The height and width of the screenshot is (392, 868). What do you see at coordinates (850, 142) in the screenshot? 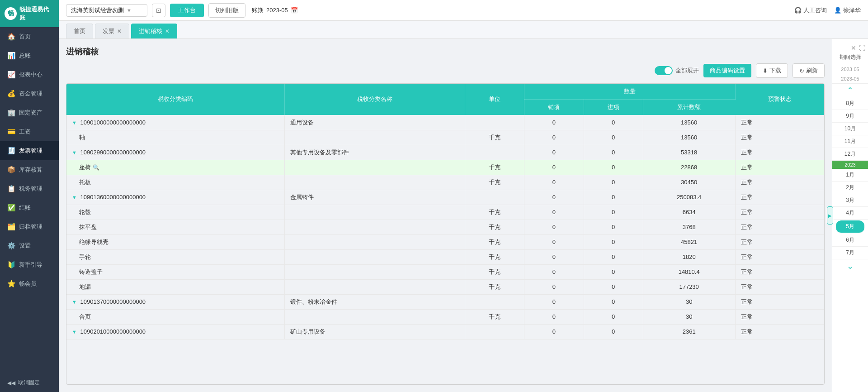
I see `month-11: 11月` at bounding box center [850, 142].